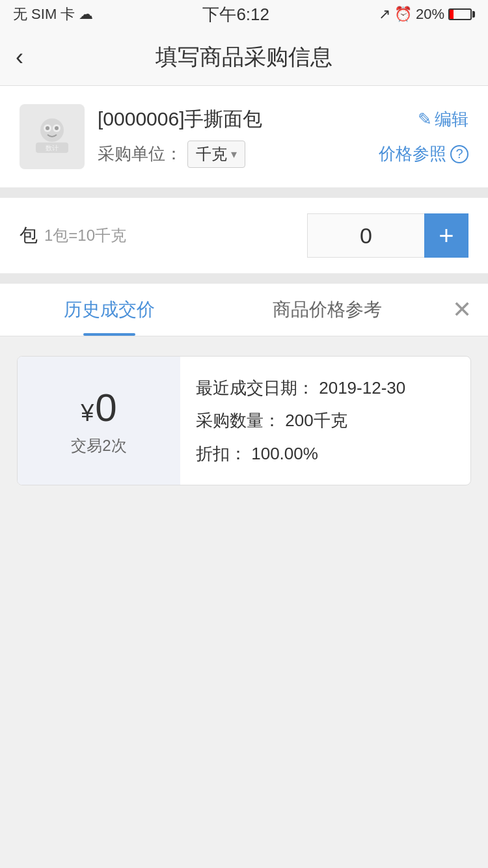 This screenshot has width=488, height=868. What do you see at coordinates (413, 154) in the screenshot?
I see `price-ref-label: 价格参照` at bounding box center [413, 154].